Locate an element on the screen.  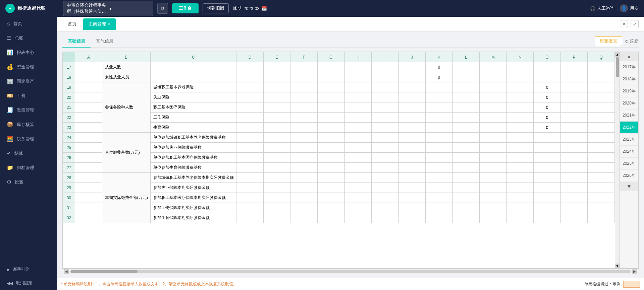
year-item-2018年: 2018年 is located at coordinates (629, 79).